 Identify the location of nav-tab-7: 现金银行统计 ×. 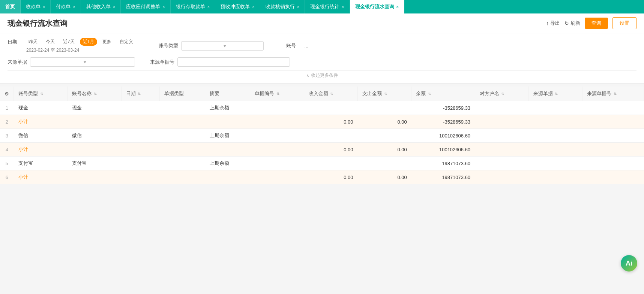
(327, 7).